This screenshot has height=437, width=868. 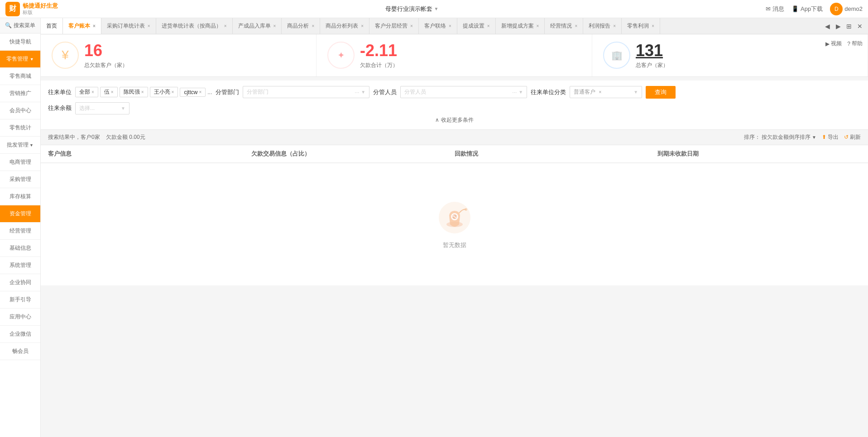 I want to click on person-select: 分管人员 ··· ▼, so click(x=464, y=92).